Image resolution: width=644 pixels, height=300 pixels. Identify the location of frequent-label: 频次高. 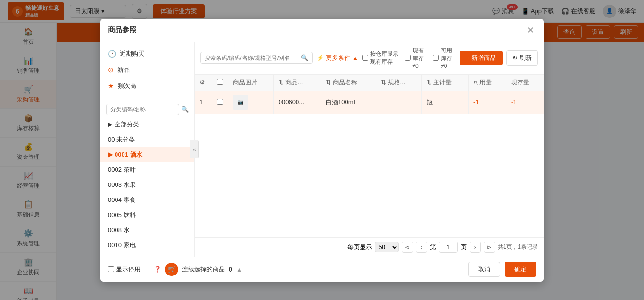
(127, 86).